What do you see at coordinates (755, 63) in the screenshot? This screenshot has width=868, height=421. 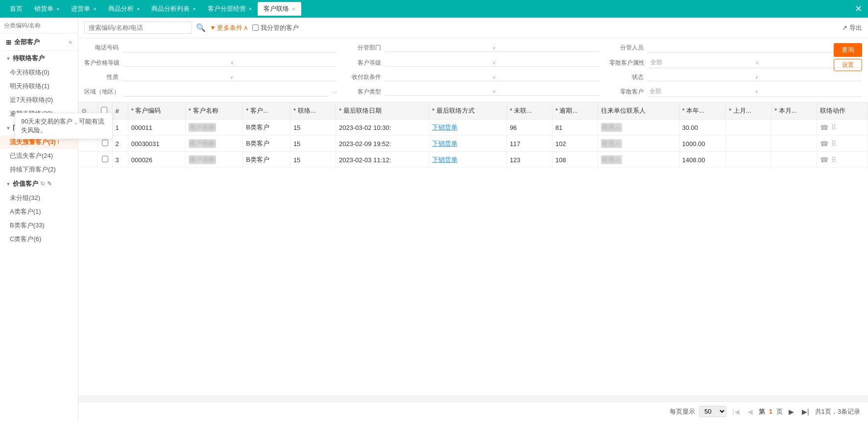 I see `zero-attr-select: 全部 ∨` at bounding box center [755, 63].